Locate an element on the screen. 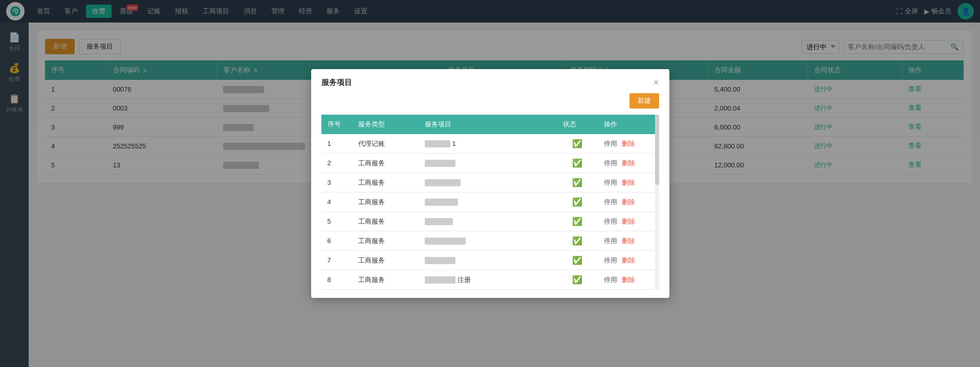 The height and width of the screenshot is (367, 980). mcol-status: 状态 is located at coordinates (577, 124).